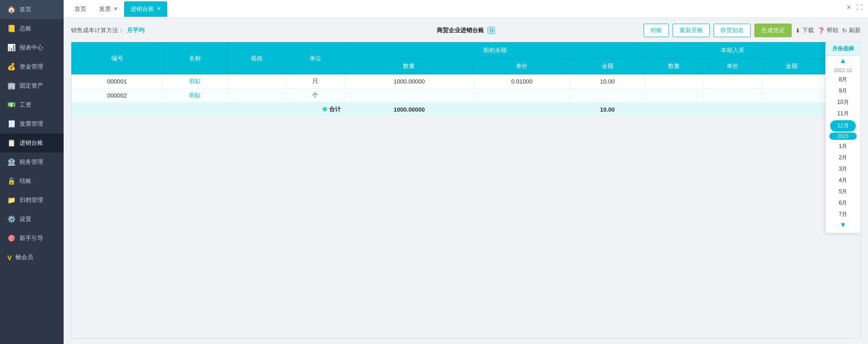 The width and height of the screenshot is (868, 344). I want to click on month-12: 12月, so click(843, 126).